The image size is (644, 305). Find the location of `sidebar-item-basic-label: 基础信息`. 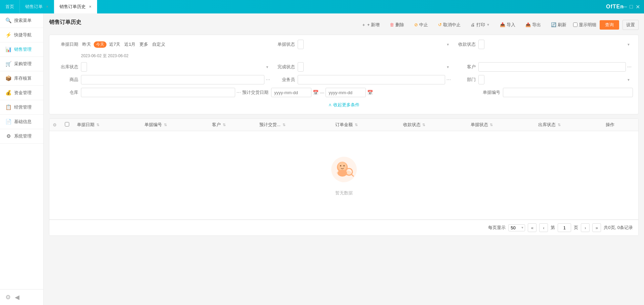

sidebar-item-basic-label: 基础信息 is located at coordinates (23, 122).